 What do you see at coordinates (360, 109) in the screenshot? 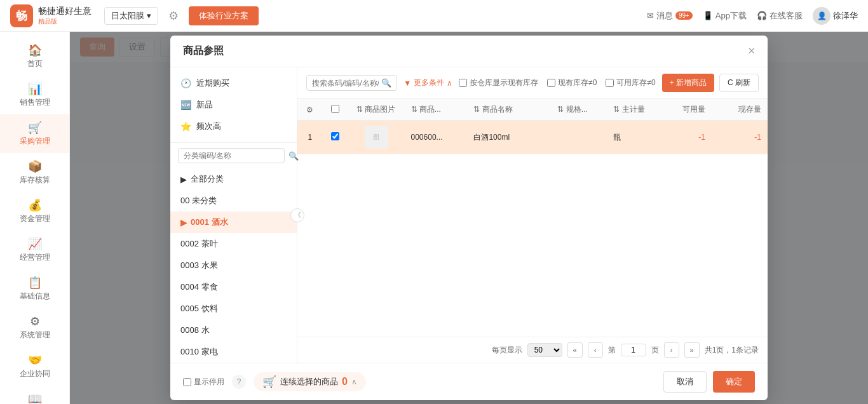
I see `col-img-sort-icon: ⇅` at bounding box center [360, 109].